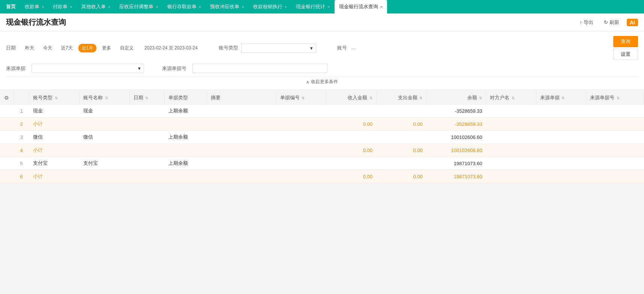  I want to click on th-doc-no: 单据编号 ⇅, so click(301, 98).